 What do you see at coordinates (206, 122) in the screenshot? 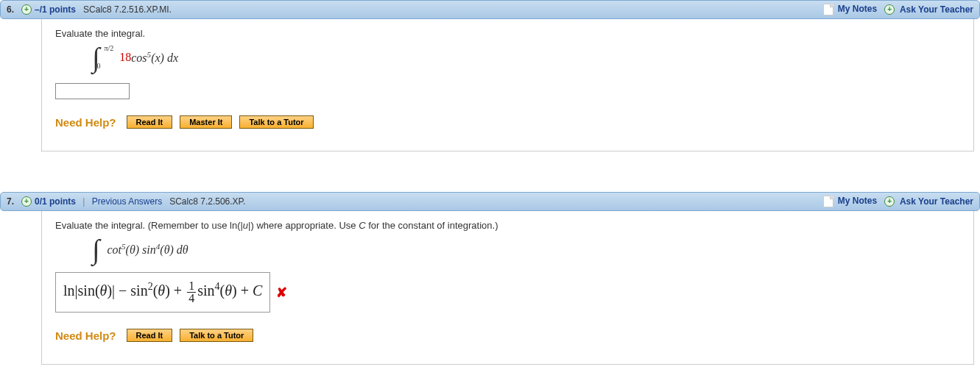
I see `master-it-button: Master It` at bounding box center [206, 122].